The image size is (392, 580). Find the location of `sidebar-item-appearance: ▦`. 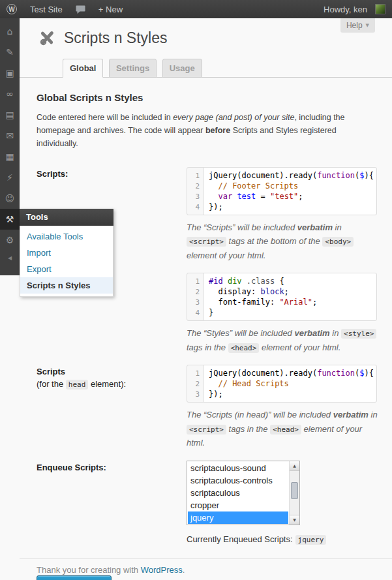

sidebar-item-appearance: ▦ is located at coordinates (10, 157).